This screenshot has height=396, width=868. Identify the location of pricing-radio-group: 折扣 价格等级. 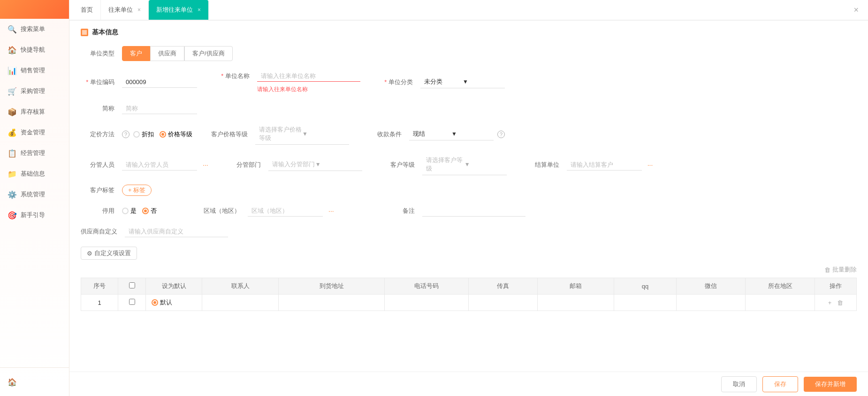
(163, 134).